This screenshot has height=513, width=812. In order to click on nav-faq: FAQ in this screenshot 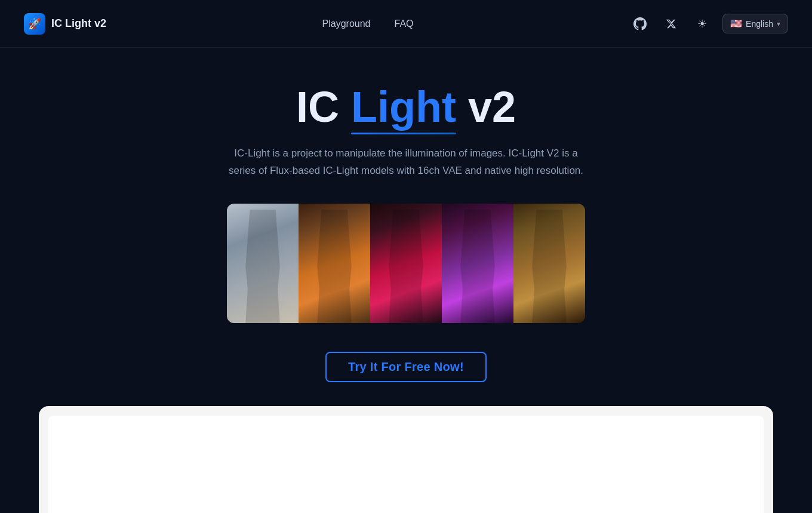, I will do `click(404, 24)`.